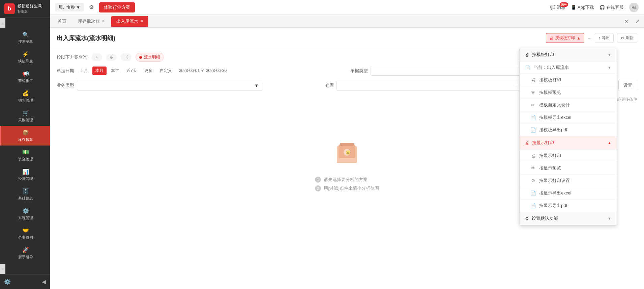 The height and width of the screenshot is (289, 644). Describe the element at coordinates (533, 105) in the screenshot. I see `template-custom-item-icon: ✏` at that location.